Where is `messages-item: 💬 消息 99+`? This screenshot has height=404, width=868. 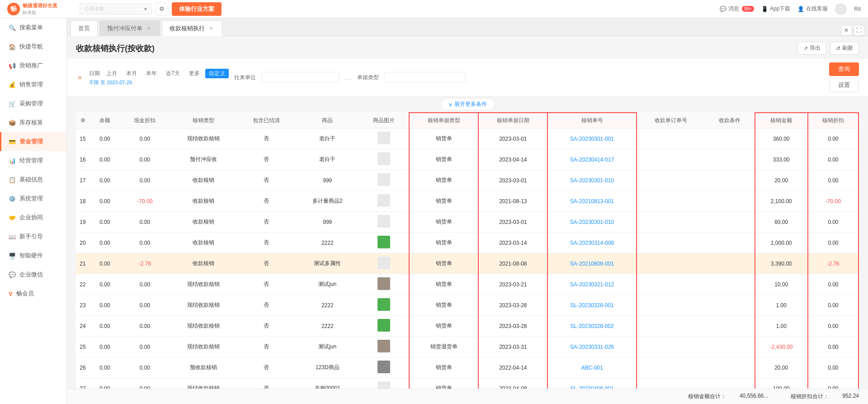 messages-item: 💬 消息 99+ is located at coordinates (737, 9).